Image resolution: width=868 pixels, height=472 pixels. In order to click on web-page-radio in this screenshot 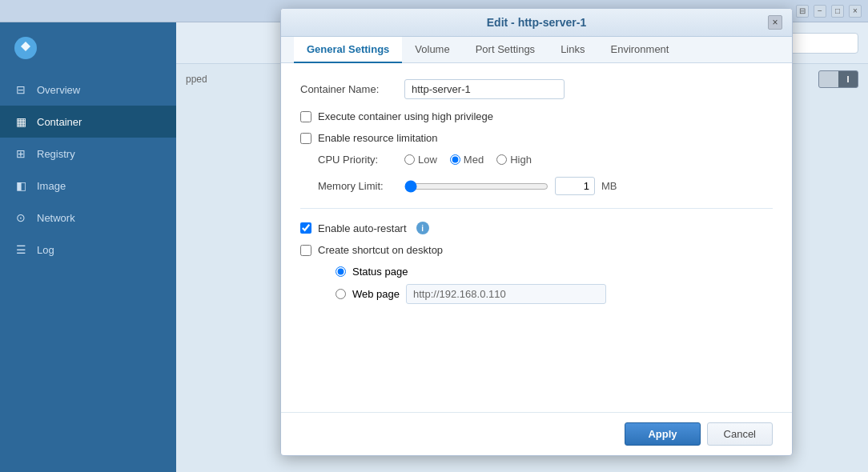, I will do `click(341, 294)`.